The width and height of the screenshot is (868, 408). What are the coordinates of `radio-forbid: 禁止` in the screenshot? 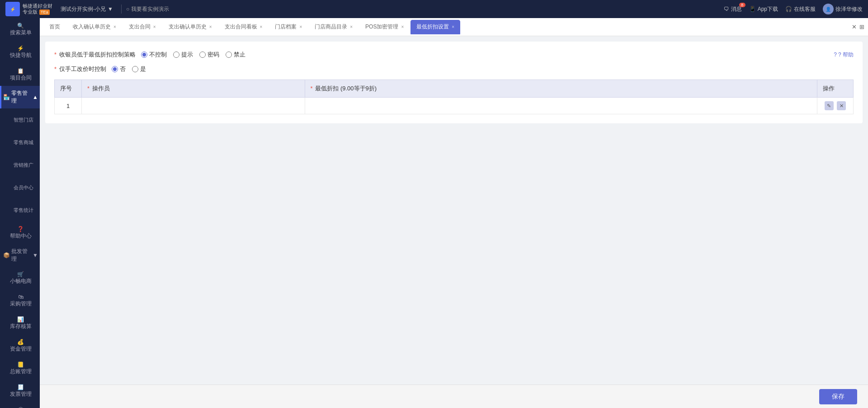 It's located at (236, 55).